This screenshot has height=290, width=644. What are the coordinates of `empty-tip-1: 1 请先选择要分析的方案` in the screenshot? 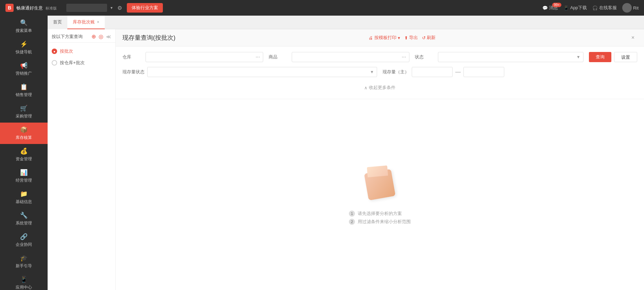 It's located at (380, 214).